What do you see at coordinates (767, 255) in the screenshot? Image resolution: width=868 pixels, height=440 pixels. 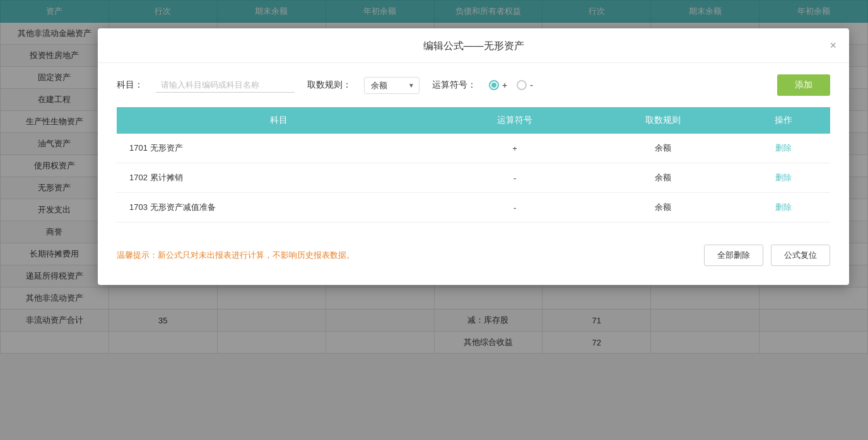 I see `footer-buttons: 全部删除 公式复位` at bounding box center [767, 255].